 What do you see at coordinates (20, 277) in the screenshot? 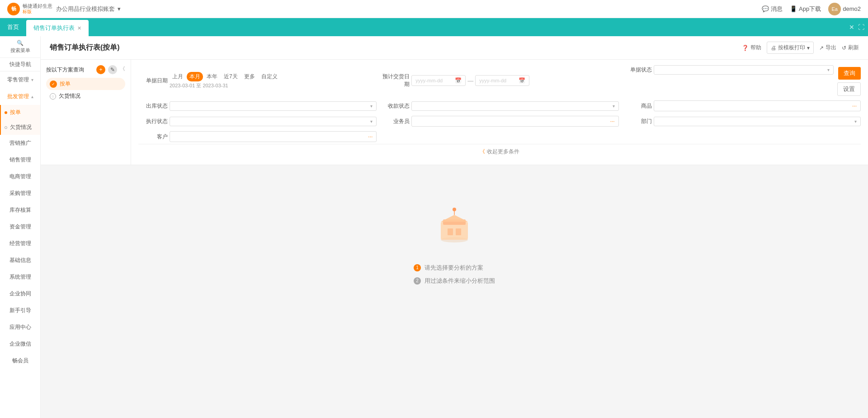
I see `sidebar-item-system: 系统管理` at bounding box center [20, 277].